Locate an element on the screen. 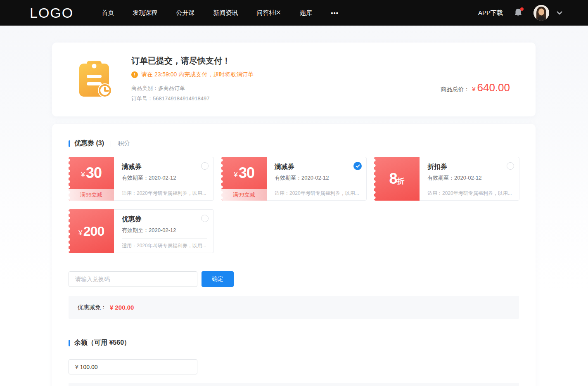  balance-amount-input is located at coordinates (133, 367).